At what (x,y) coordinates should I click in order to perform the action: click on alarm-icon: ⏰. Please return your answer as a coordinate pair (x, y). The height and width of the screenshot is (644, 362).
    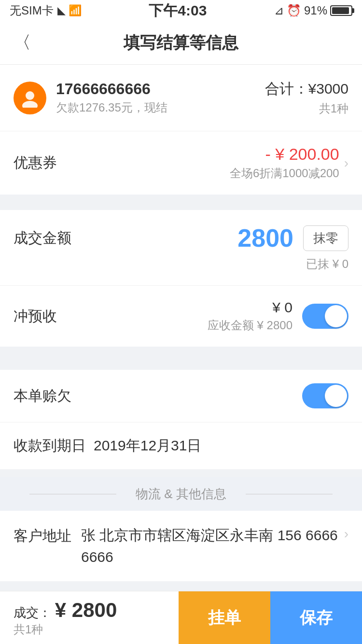
    Looking at the image, I should click on (294, 11).